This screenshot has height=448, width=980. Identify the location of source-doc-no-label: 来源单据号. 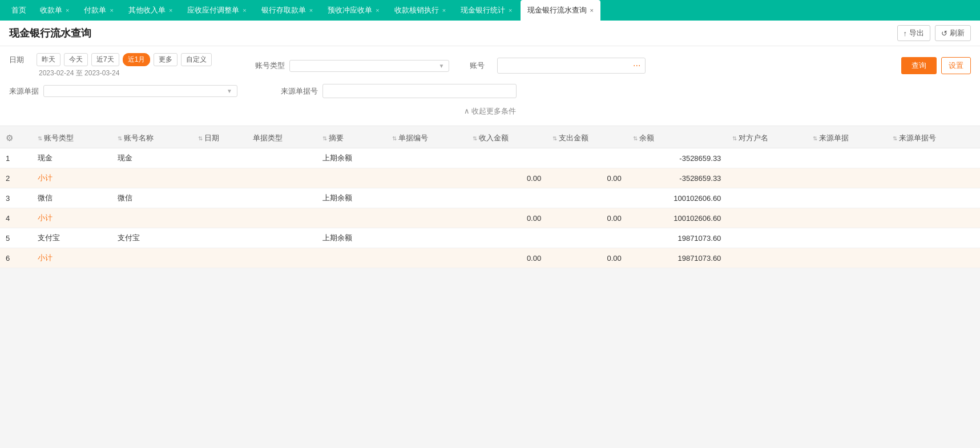
(299, 91).